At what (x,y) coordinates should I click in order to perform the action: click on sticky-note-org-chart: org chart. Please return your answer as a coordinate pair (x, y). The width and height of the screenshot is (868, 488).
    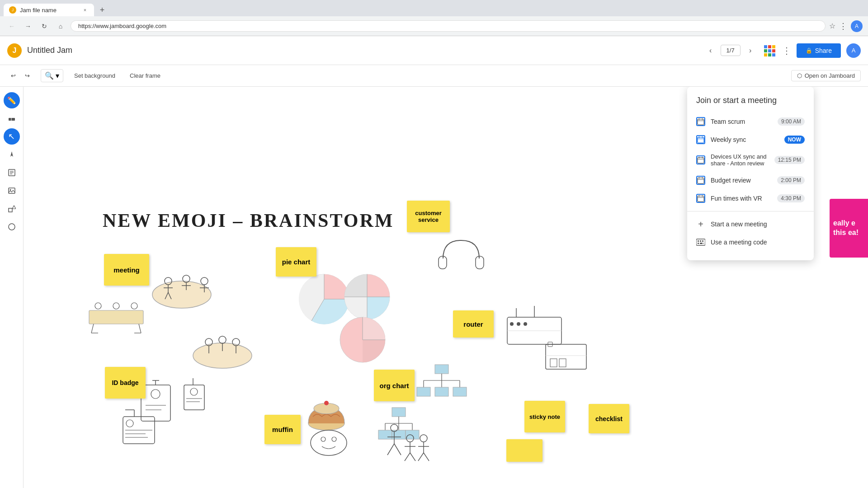
    Looking at the image, I should click on (394, 385).